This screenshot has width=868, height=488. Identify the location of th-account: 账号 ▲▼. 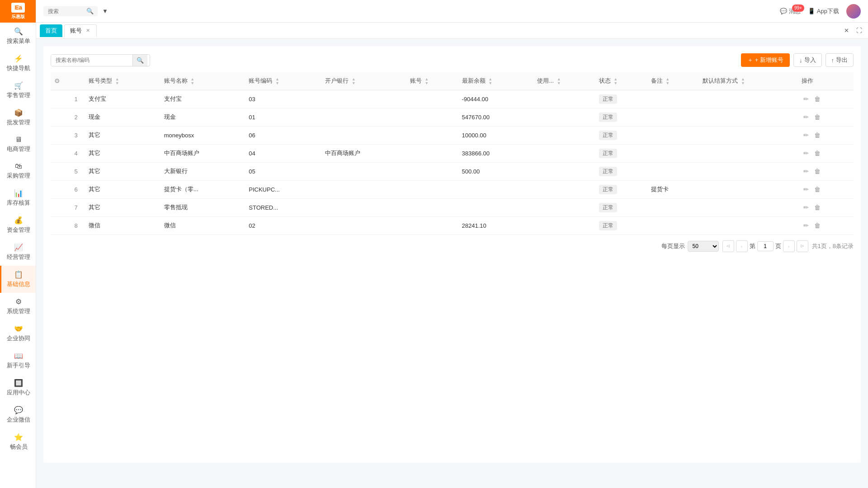
(432, 81).